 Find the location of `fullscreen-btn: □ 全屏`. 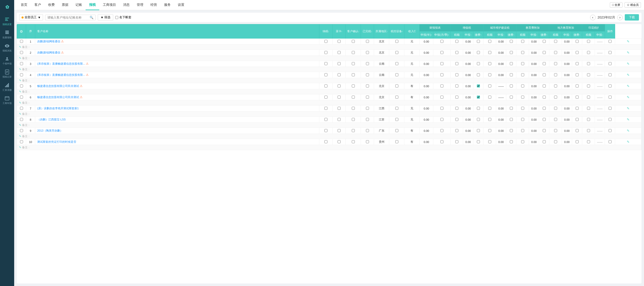

fullscreen-btn: □ 全屏 is located at coordinates (616, 5).